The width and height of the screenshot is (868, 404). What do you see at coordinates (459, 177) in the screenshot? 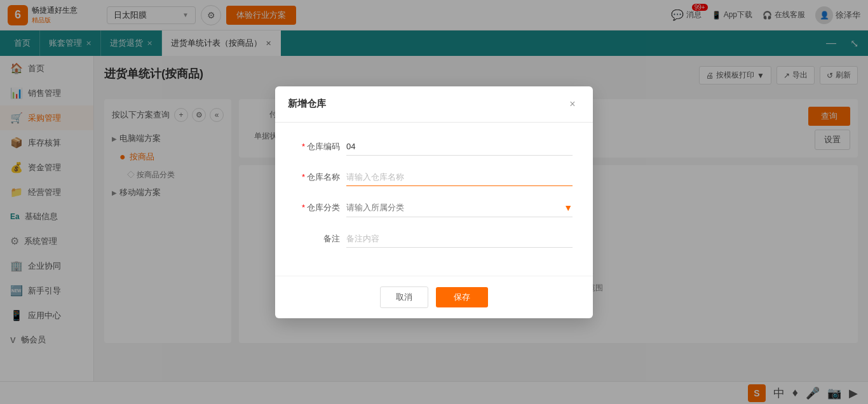
I see `warehouse-name-input` at bounding box center [459, 177].